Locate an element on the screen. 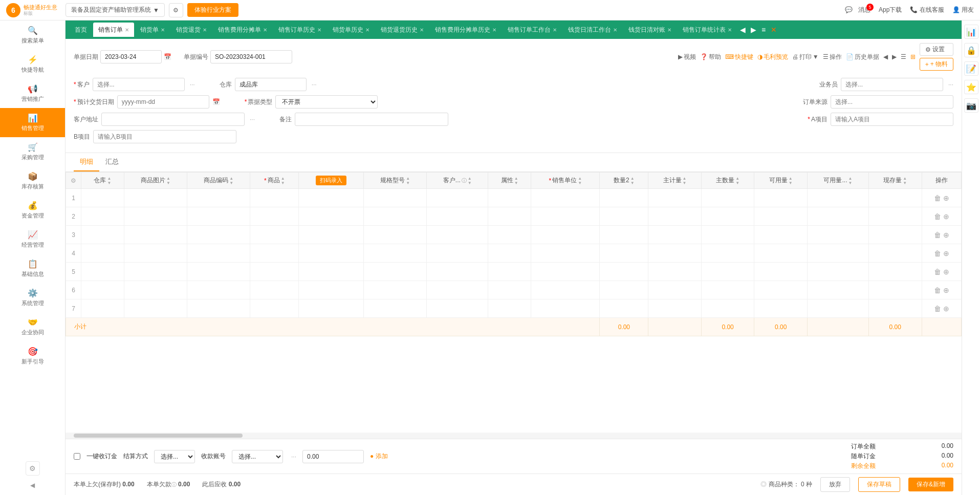  tab-sales-workbench: 销售订单工作台 ✕ is located at coordinates (532, 30).